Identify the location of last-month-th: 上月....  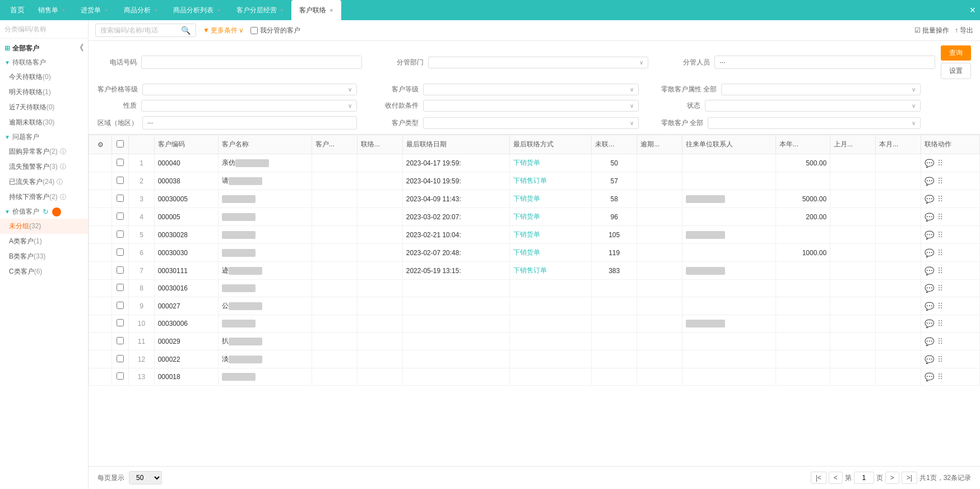
(853, 145).